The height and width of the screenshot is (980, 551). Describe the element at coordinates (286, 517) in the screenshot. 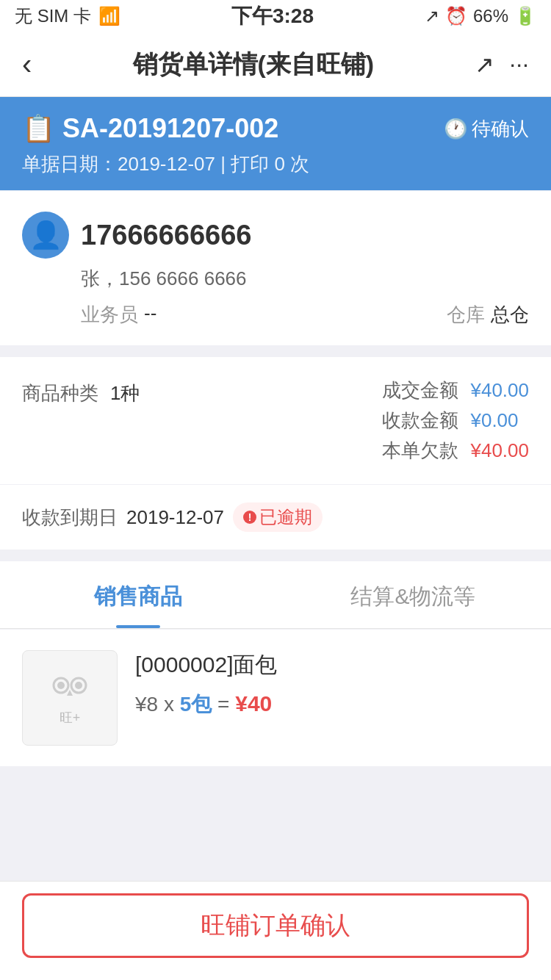

I see `overdue-text: 已逾期` at that location.